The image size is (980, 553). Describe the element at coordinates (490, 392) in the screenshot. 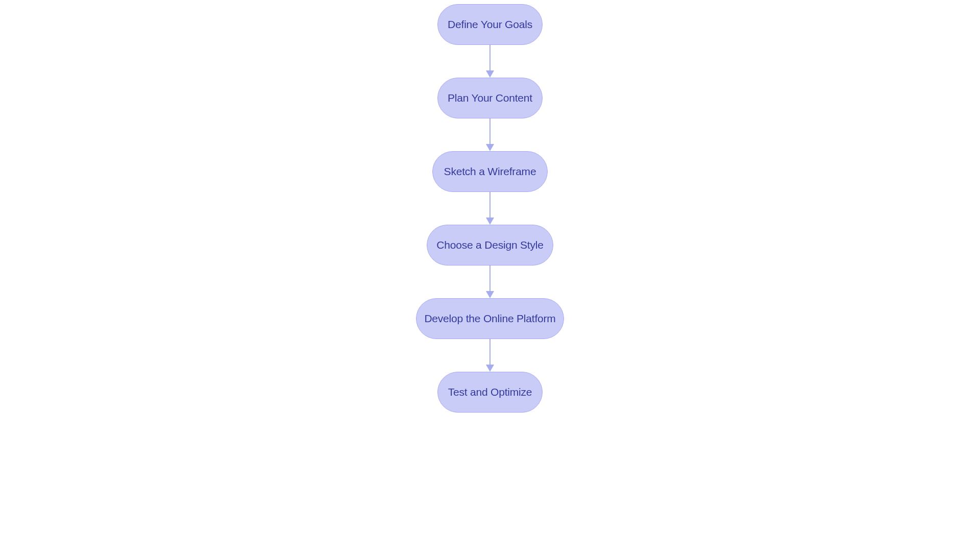

I see `node-label: Test and Optimize` at that location.